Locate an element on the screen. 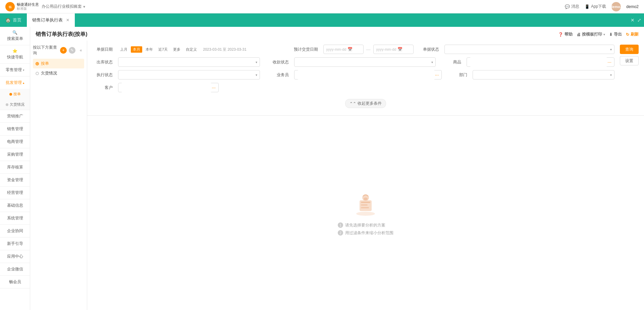 Image resolution: width=644 pixels, height=310 pixels. step-num-1: 1 is located at coordinates (340, 225).